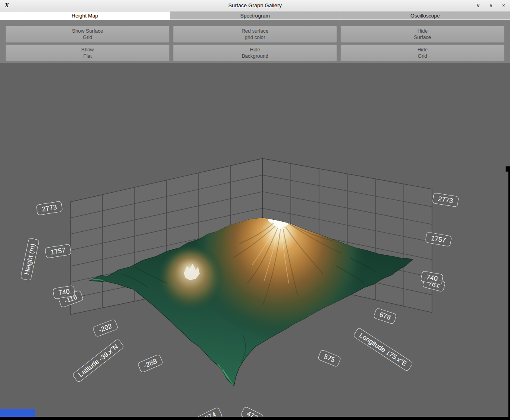  I want to click on maximize-window-icon: ∧, so click(491, 6).